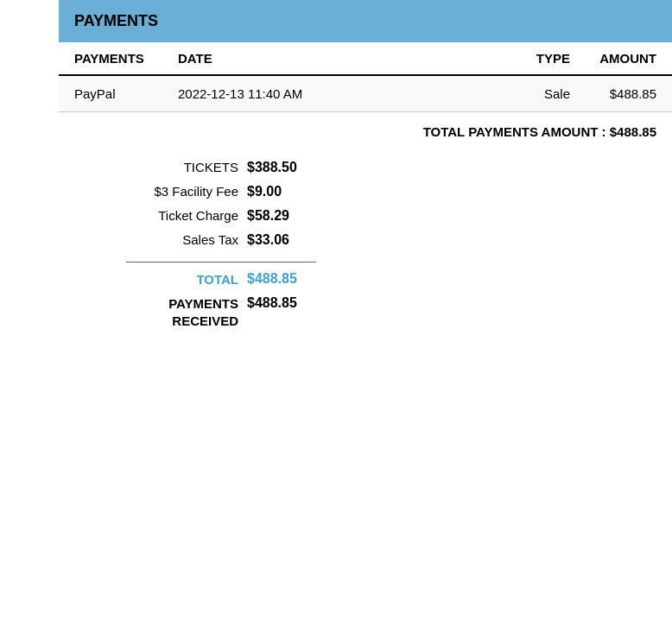 This screenshot has height=620, width=672. Describe the element at coordinates (247, 279) in the screenshot. I see `total-row: TOTAL $488.85` at that location.